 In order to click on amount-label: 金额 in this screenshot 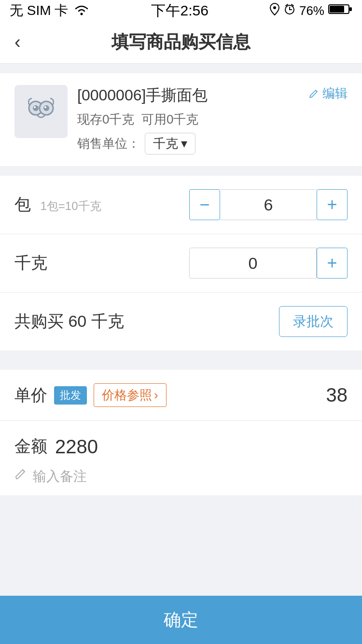, I will do `click(31, 447)`.